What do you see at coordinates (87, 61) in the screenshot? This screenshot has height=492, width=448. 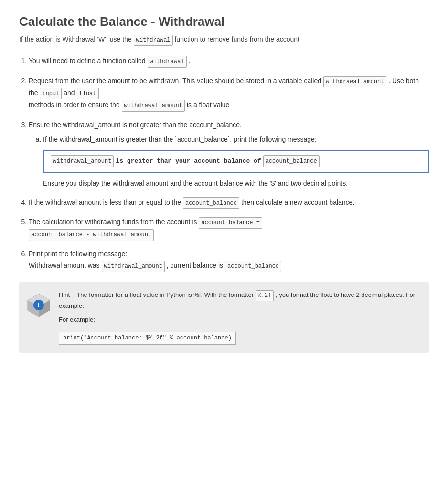 I see `step1-text-before: You will need to define a function calle…` at bounding box center [87, 61].